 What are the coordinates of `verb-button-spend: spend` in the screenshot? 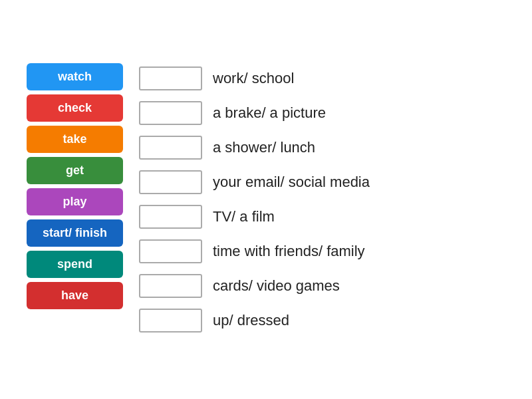 It's located at (74, 265).